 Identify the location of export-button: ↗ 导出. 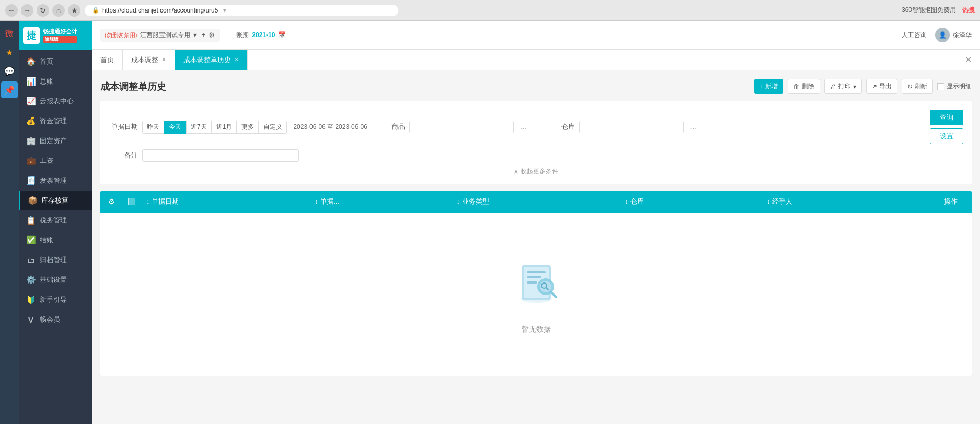
(882, 87).